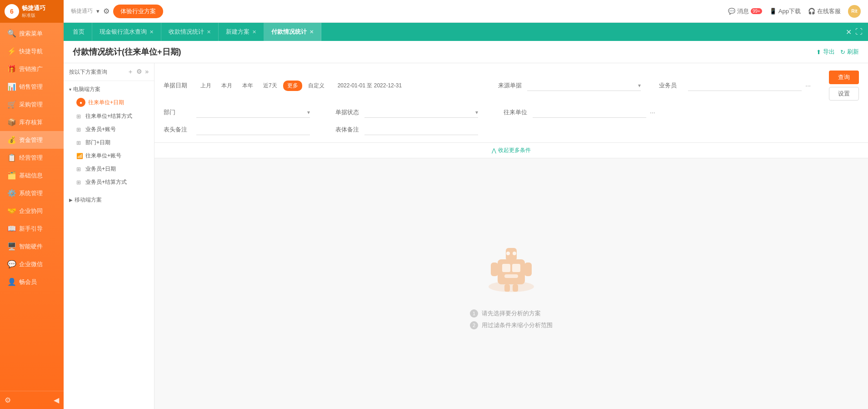 Image resolution: width=868 pixels, height=409 pixels. Describe the element at coordinates (98, 11) in the screenshot. I see `breadcrumb-dropdown: ▾` at that location.